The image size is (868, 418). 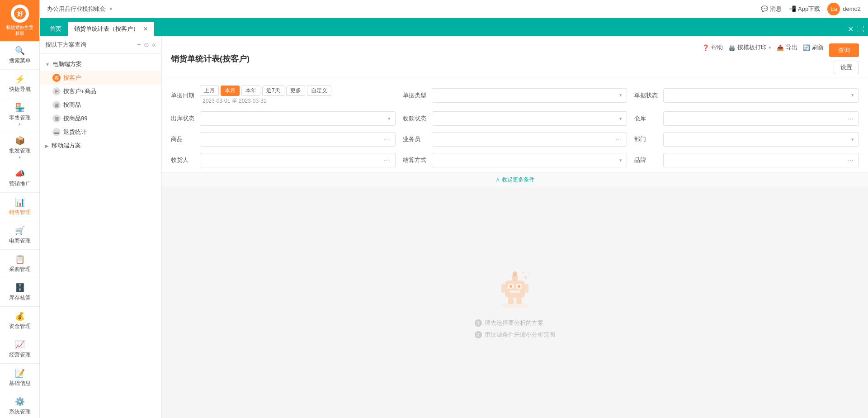 I want to click on date-btn-last-month: 上月, so click(x=209, y=90).